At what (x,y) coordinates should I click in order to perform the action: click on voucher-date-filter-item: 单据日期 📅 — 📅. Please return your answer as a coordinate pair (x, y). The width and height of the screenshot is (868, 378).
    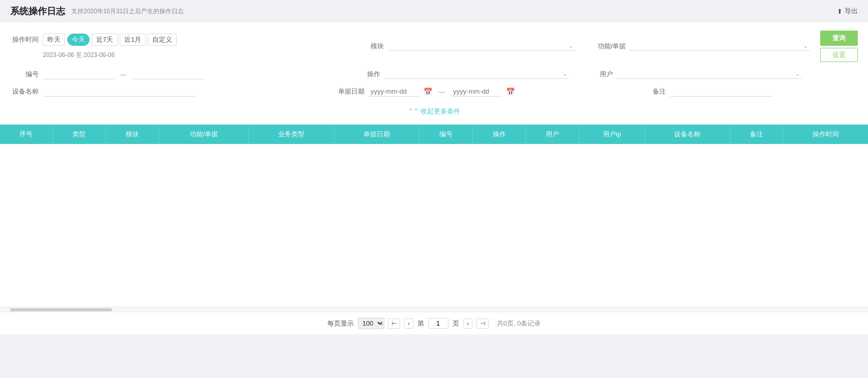
    Looking at the image, I should click on (478, 92).